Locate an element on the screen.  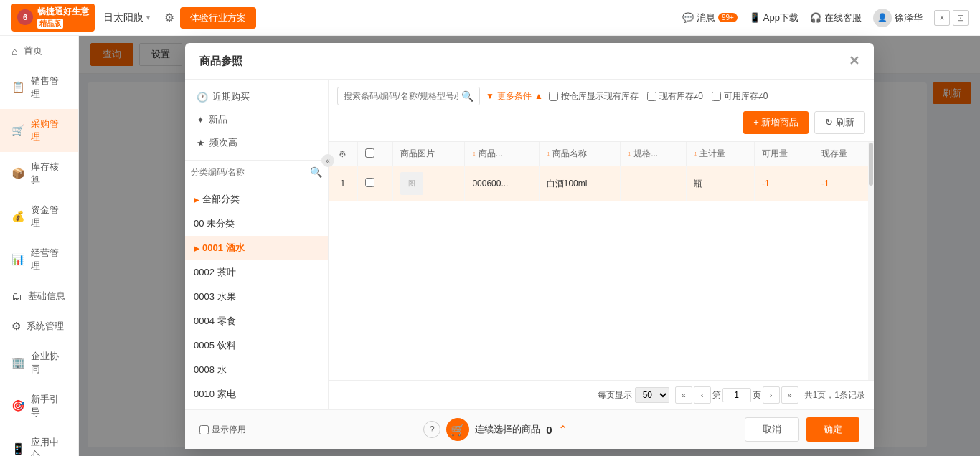
gear-icon: ⚙ is located at coordinates (169, 17).